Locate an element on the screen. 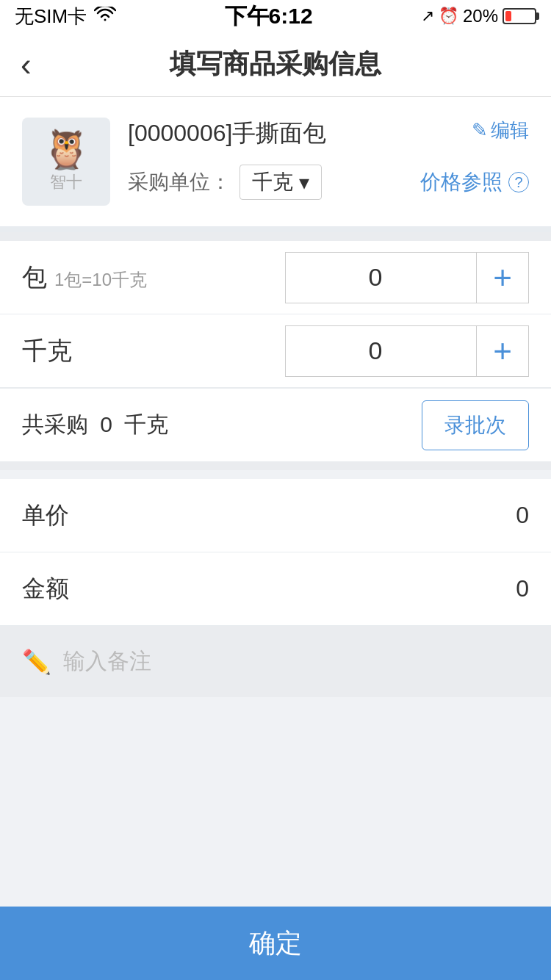 The width and height of the screenshot is (551, 980). product-section: 🦉 智十 [0000006]手撕面包 ✎ 编辑 采购单位： 千克 ▾ is located at coordinates (276, 165).